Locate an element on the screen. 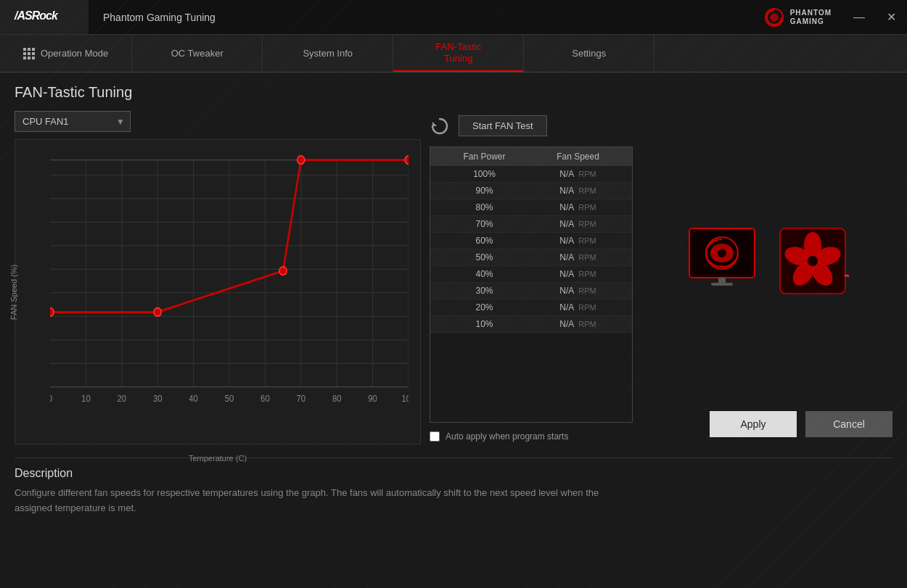 The height and width of the screenshot is (588, 907). app-title: Phantom Gaming Tuning is located at coordinates (421, 17).